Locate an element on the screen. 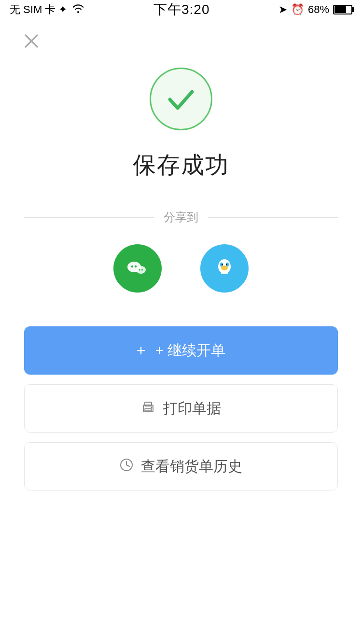 The height and width of the screenshot is (644, 362). printer-icon is located at coordinates (148, 408).